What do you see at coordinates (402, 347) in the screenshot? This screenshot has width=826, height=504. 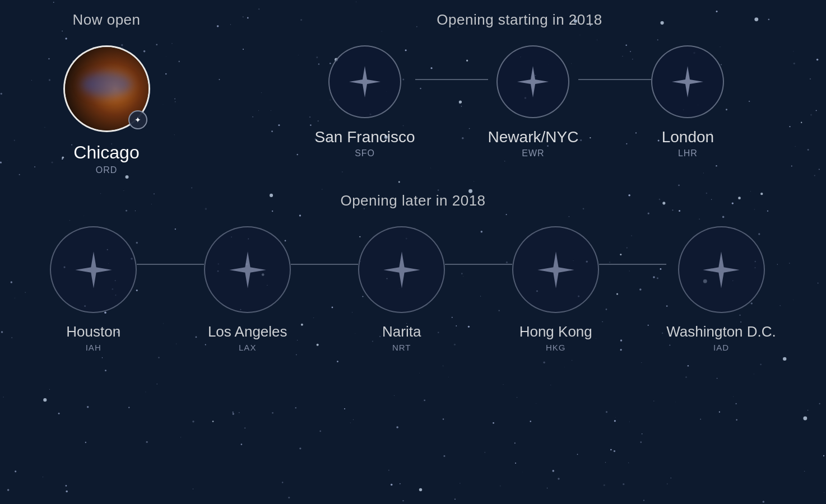 I see `nrt-city-code: NRT` at bounding box center [402, 347].